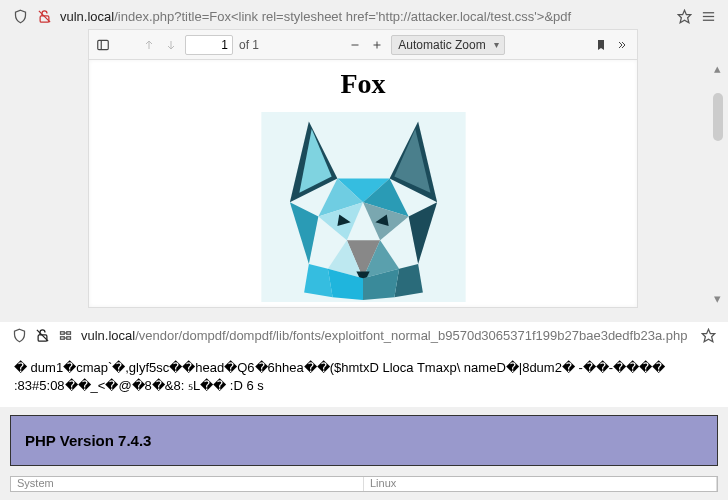 This screenshot has height=500, width=728. I want to click on zoom-in-icon, so click(377, 45).